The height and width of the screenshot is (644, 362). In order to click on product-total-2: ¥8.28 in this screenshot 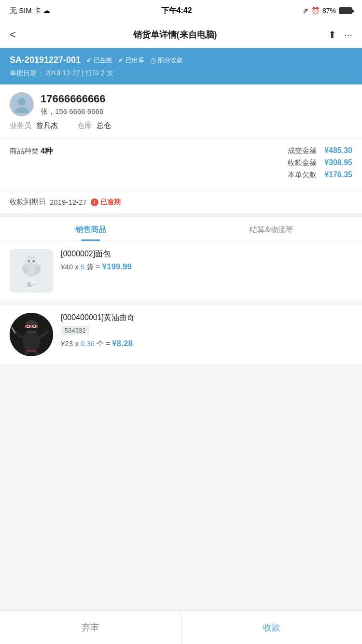, I will do `click(123, 344)`.